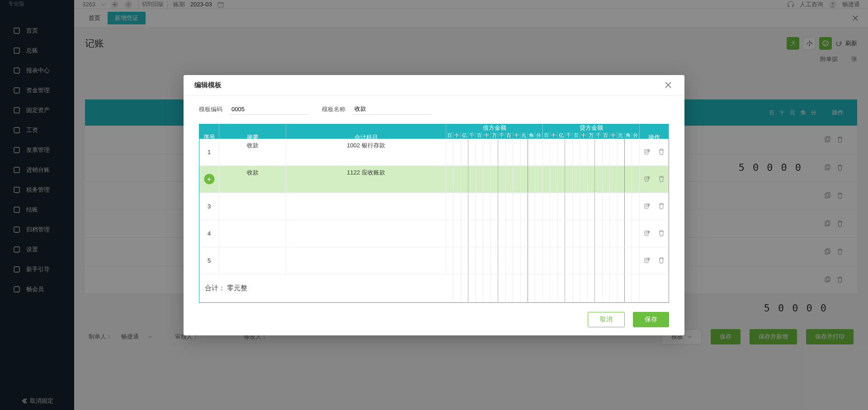 The width and height of the screenshot is (868, 410). I want to click on template-name-label: 模板名称, so click(334, 109).